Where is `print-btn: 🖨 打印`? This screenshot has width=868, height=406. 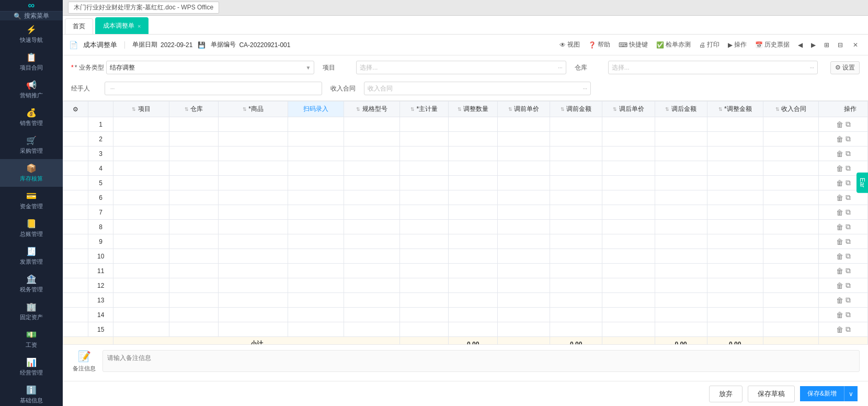 print-btn: 🖨 打印 is located at coordinates (709, 45).